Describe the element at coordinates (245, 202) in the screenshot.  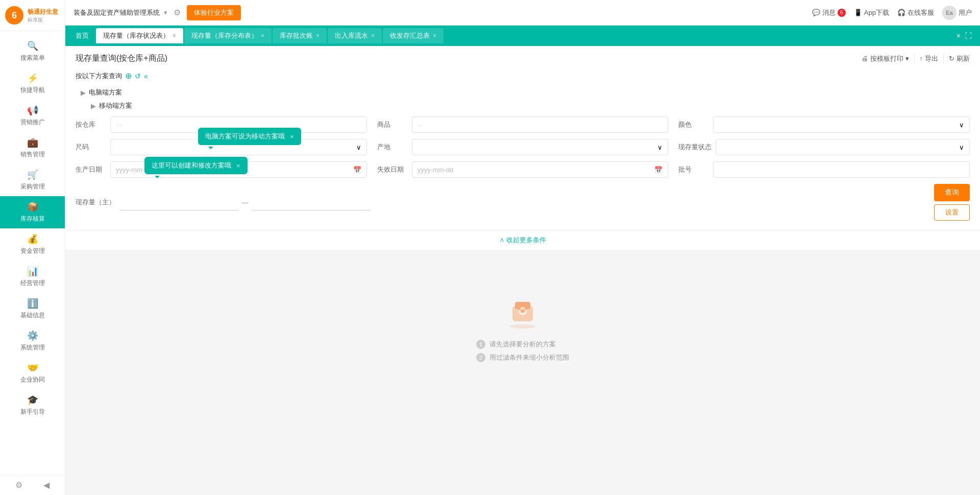
I see `stock-main-range: —` at that location.